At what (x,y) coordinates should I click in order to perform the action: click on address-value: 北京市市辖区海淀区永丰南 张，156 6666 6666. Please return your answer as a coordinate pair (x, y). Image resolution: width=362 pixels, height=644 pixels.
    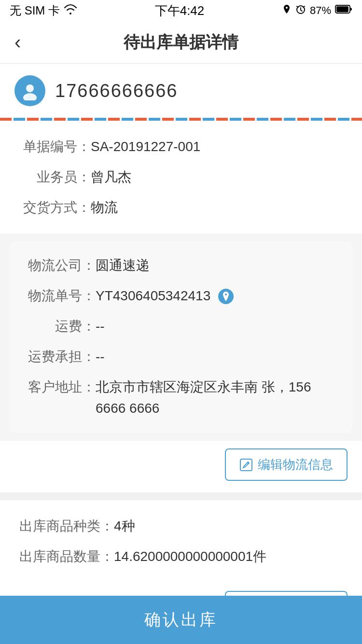
    Looking at the image, I should click on (217, 398).